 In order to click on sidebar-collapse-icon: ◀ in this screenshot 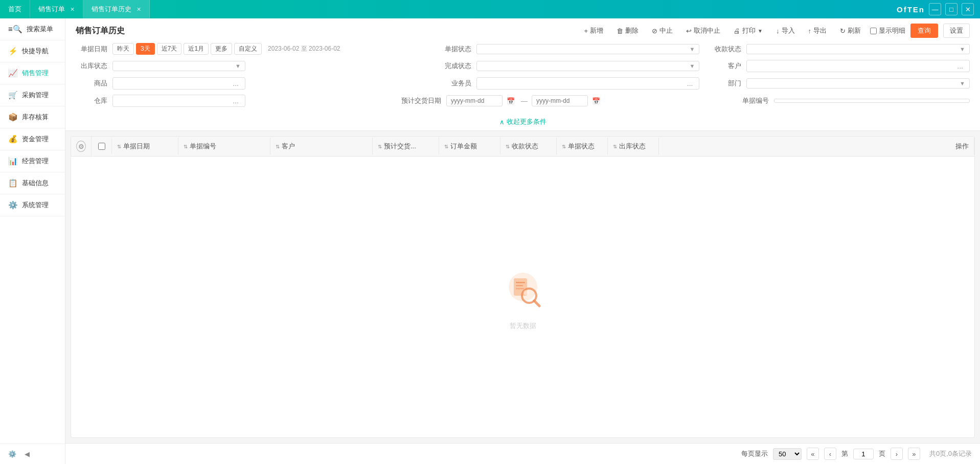, I will do `click(27, 454)`.